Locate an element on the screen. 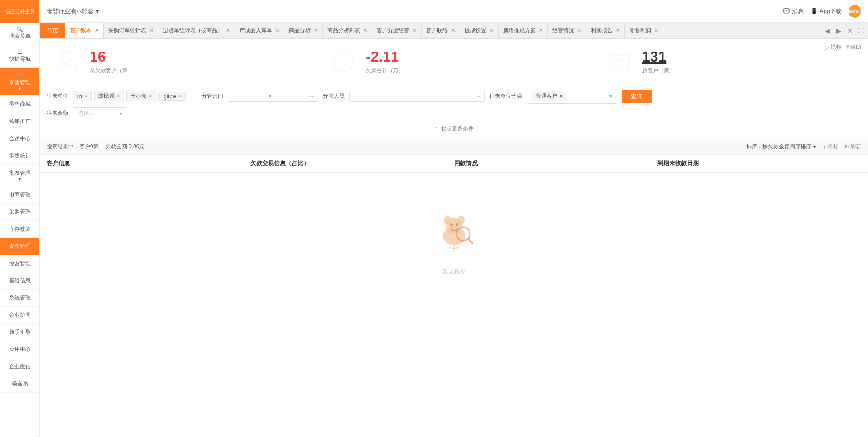  sidebar-item-operations: 经营管理 is located at coordinates (20, 264).